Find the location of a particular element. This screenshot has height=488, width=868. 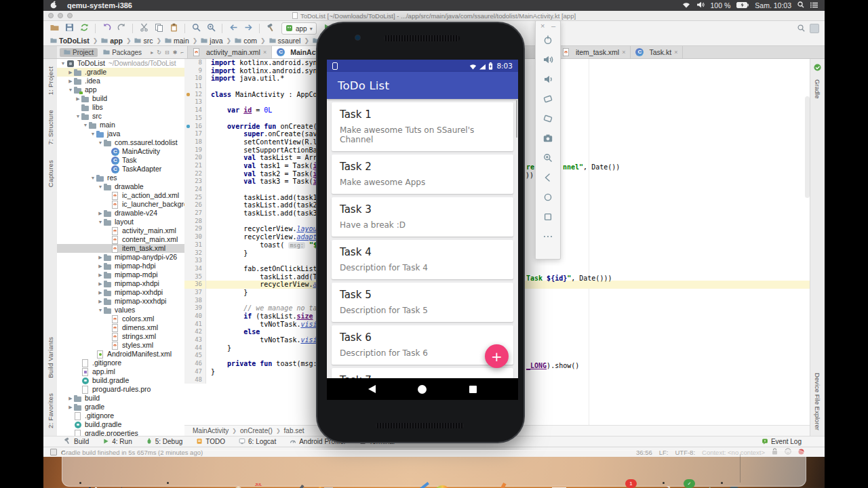

tree-item-mainactivity: MainActivity is located at coordinates (121, 152).